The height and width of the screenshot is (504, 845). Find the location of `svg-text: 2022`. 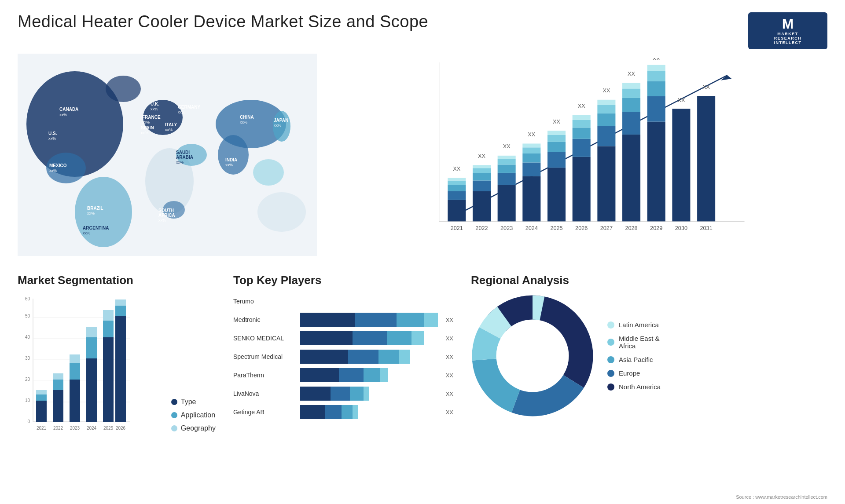

svg-text: 2022 is located at coordinates (58, 428).